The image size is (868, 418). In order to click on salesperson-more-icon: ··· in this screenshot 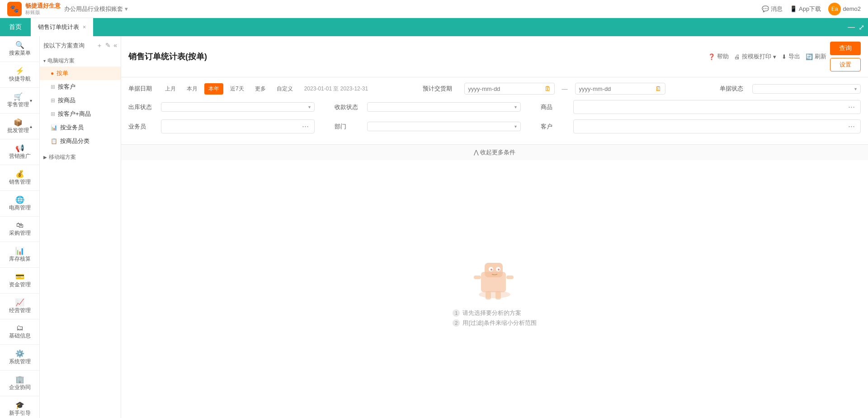, I will do `click(306, 127)`.